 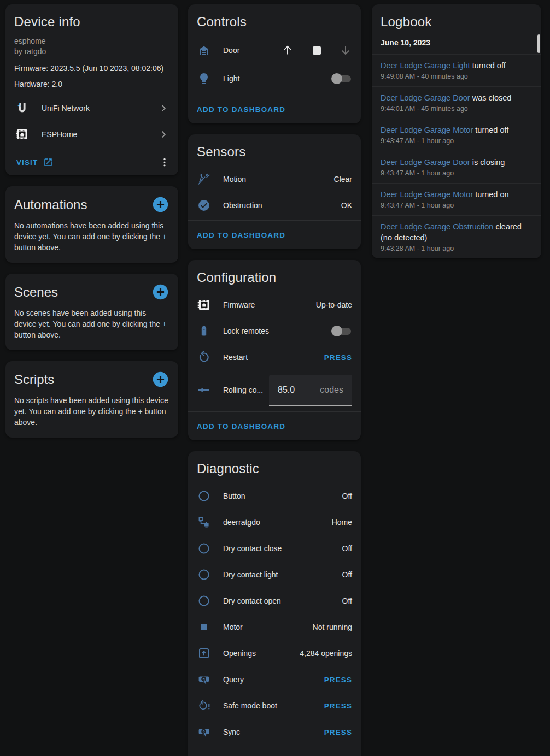 What do you see at coordinates (274, 205) in the screenshot?
I see `entity-row-obstruction: Obstruction OK` at bounding box center [274, 205].